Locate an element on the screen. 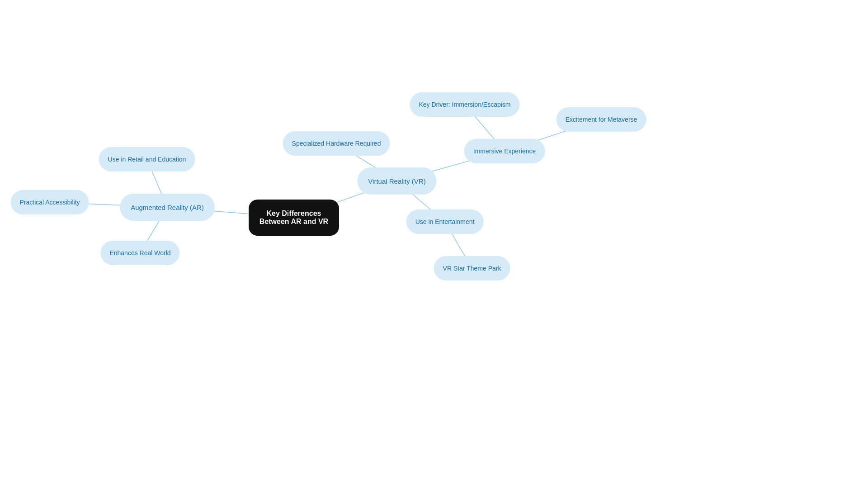  node-center: Key Differences Between AR and VR is located at coordinates (294, 218).